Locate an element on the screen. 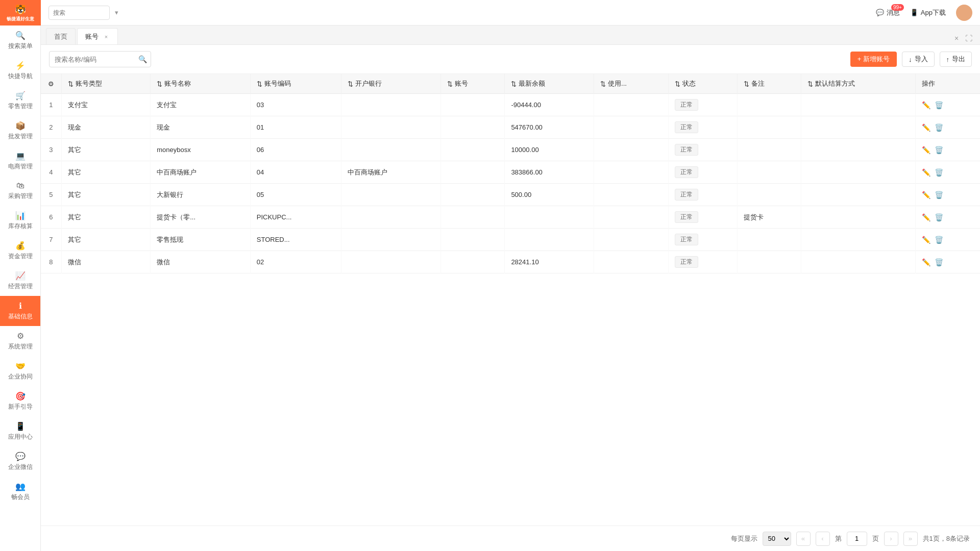 Image resolution: width=980 pixels, height=551 pixels. sidebar-item-ecommerce: 💻 电商管理 is located at coordinates (20, 161).